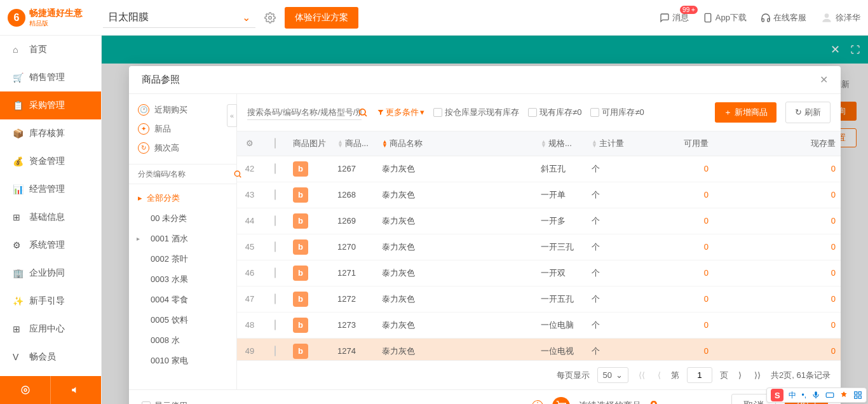 This screenshot has height=404, width=868. I want to click on chk-by-warehouse: 按仓库显示现有库存, so click(477, 112).